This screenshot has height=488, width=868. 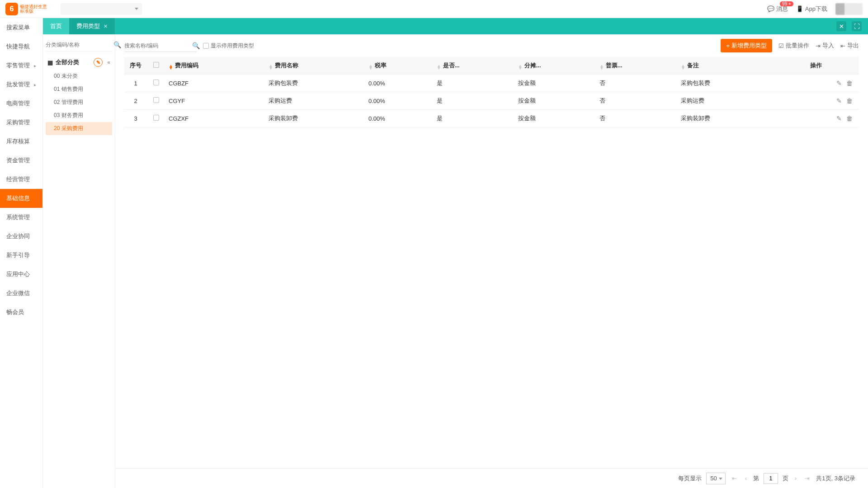 I want to click on sidebar-item: 经营管理, so click(x=21, y=179).